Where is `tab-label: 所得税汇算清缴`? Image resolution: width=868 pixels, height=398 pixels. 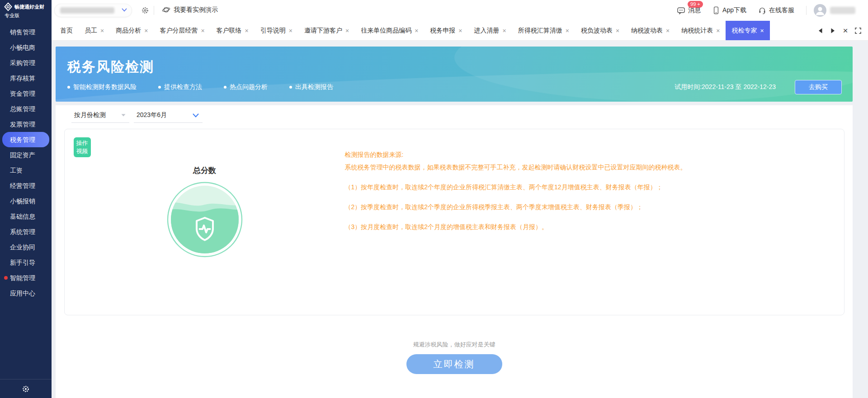 tab-label: 所得税汇算清缴 is located at coordinates (540, 31).